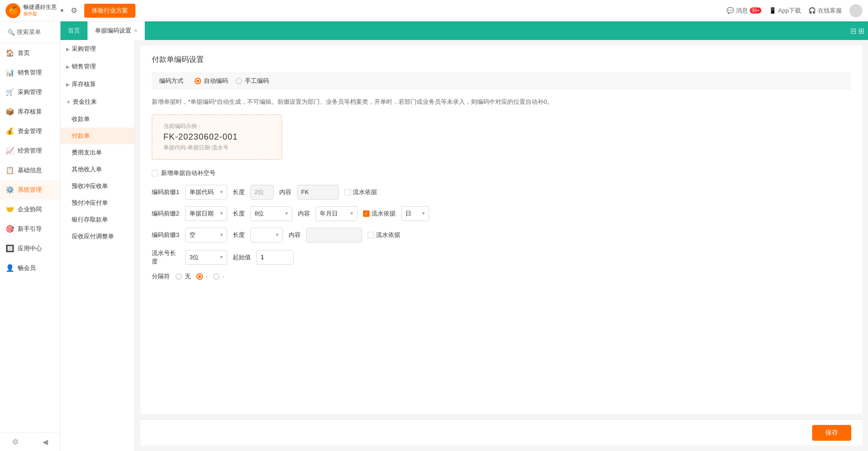 This screenshot has width=868, height=451. What do you see at coordinates (98, 49) in the screenshot?
I see `left-nav-group-title-purchase: ▶ 采购管理` at bounding box center [98, 49].